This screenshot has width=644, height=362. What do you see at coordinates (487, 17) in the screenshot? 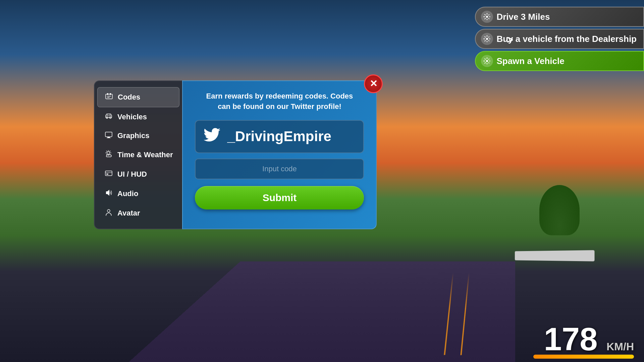
I see `gear-icon` at bounding box center [487, 17].